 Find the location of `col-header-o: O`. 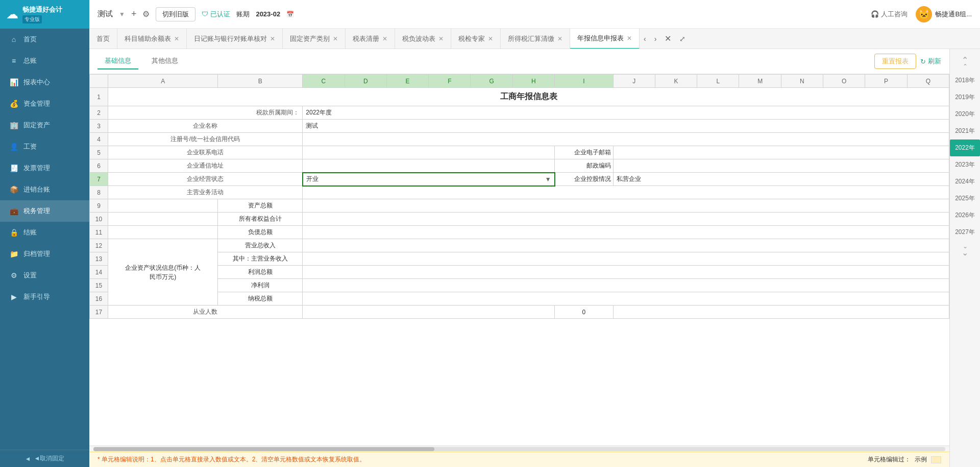

col-header-o: O is located at coordinates (844, 81).